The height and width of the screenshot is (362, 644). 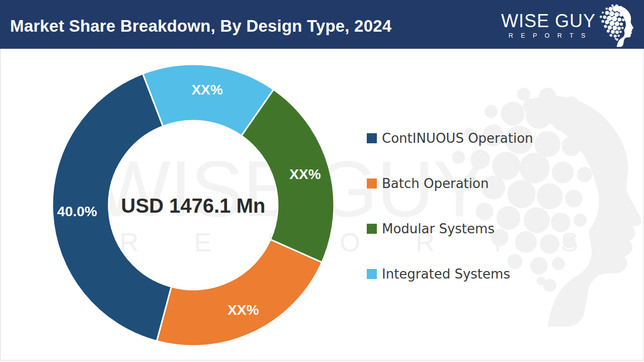 I want to click on legend-item: Batch Operation, so click(x=450, y=184).